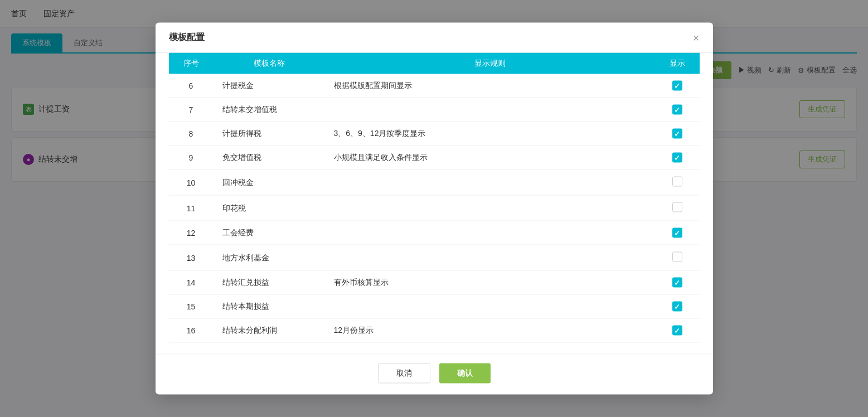 The width and height of the screenshot is (868, 417). Describe the element at coordinates (490, 157) in the screenshot. I see `cell-rule: 小规模且满足收入条件显示` at that location.